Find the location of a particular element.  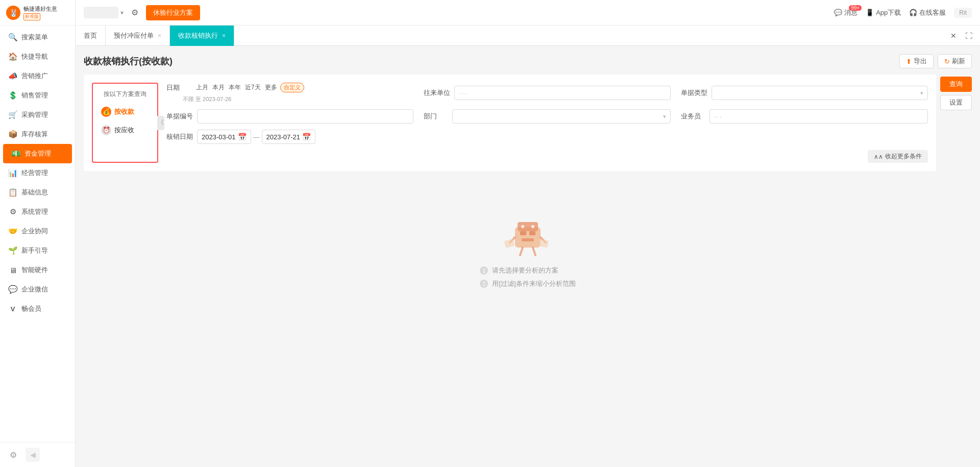

calendar-end-icon: 📅 is located at coordinates (306, 137).